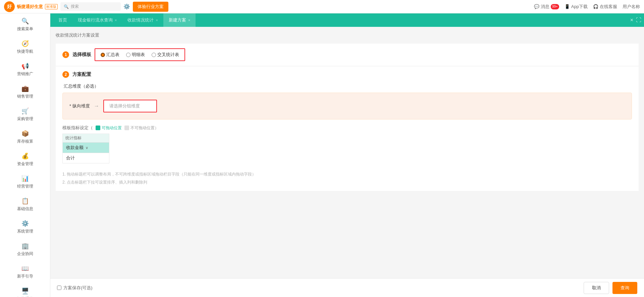 This screenshot has height=297, width=644. I want to click on sidebar-item-sales: 💼 销售管理, so click(25, 92).